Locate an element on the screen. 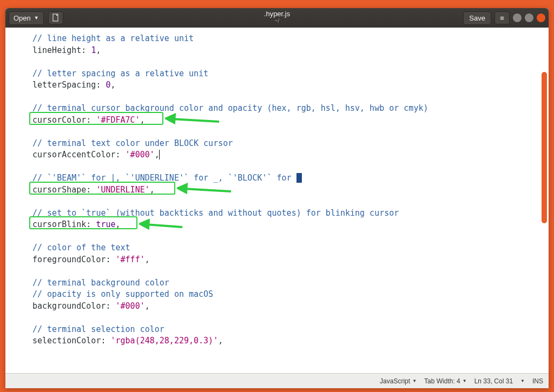 This screenshot has height=392, width=554. hamburger-menu-button: ≡ is located at coordinates (502, 18).